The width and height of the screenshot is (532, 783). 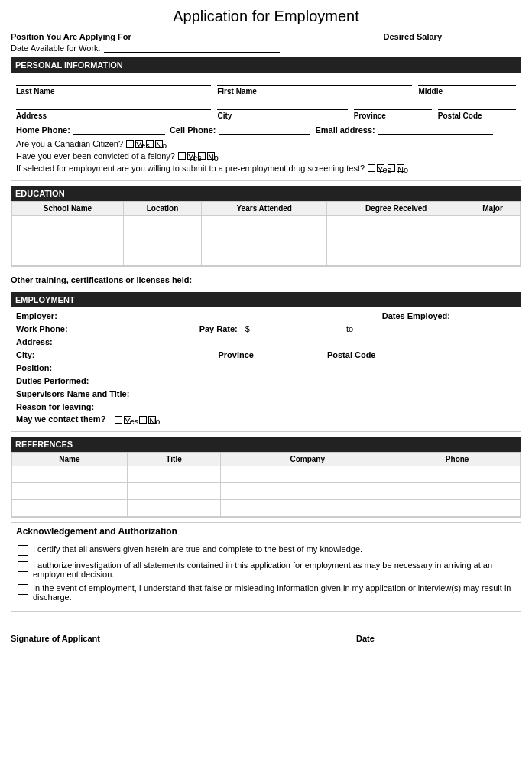 I want to click on employer-input, so click(x=220, y=315).